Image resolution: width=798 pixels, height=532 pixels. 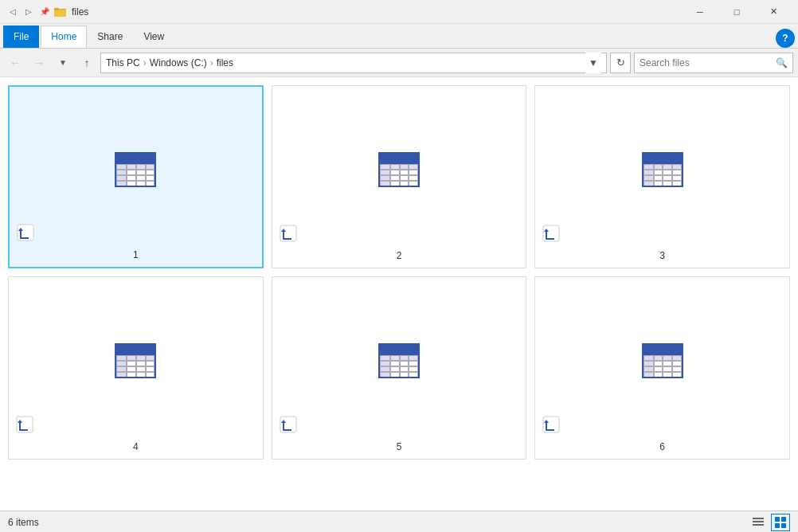 What do you see at coordinates (29, 12) in the screenshot?
I see `quick-access-forward: ▷` at bounding box center [29, 12].